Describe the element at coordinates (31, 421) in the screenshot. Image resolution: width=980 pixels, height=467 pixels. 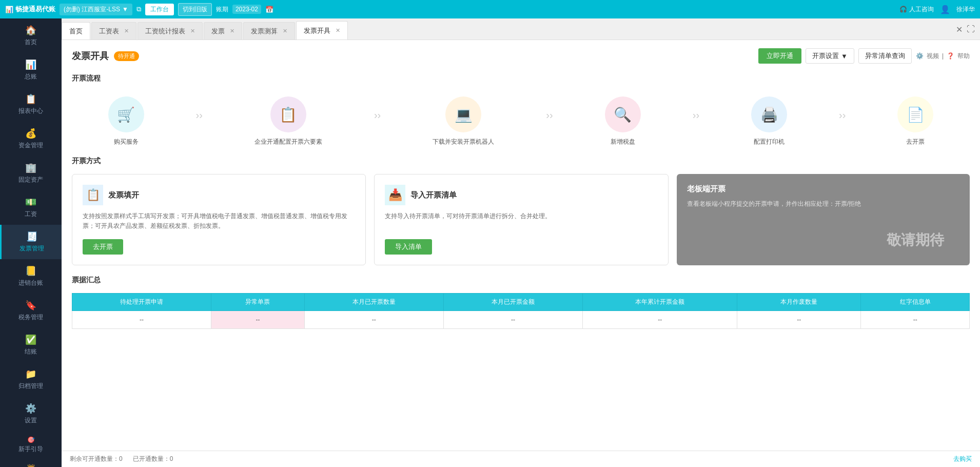
I see `sidebar-label-settings: 设置` at that location.